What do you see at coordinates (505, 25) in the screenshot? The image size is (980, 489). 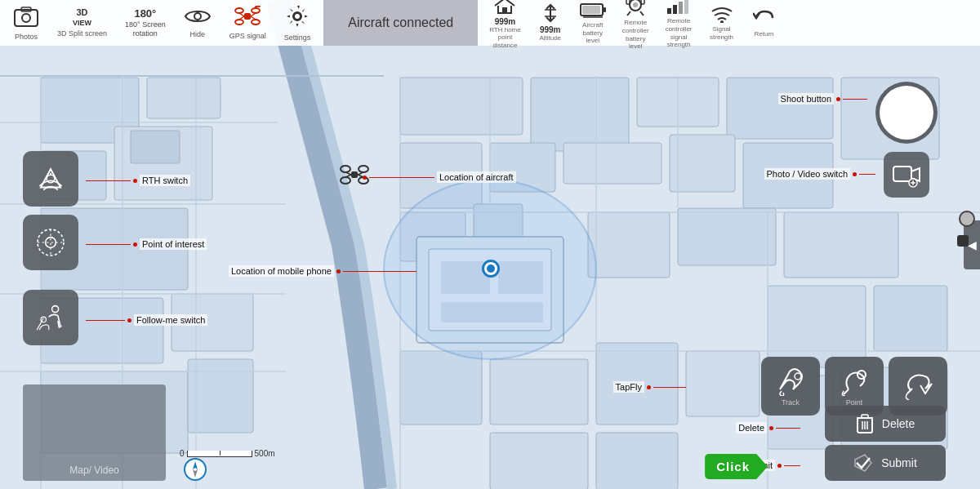 I see `rth-distance: 999m RTH homepointdistance` at bounding box center [505, 25].